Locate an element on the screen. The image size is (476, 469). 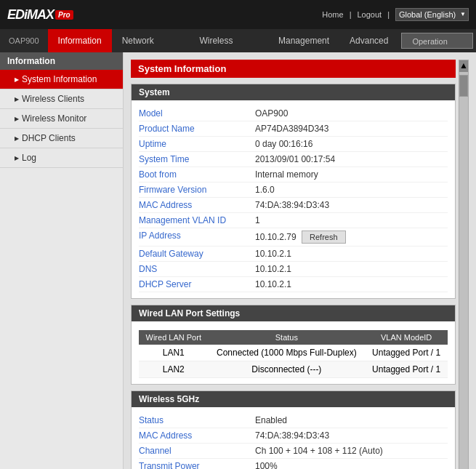
label-mgmt-vlan-id: Management VLAN ID is located at coordinates (197, 220).